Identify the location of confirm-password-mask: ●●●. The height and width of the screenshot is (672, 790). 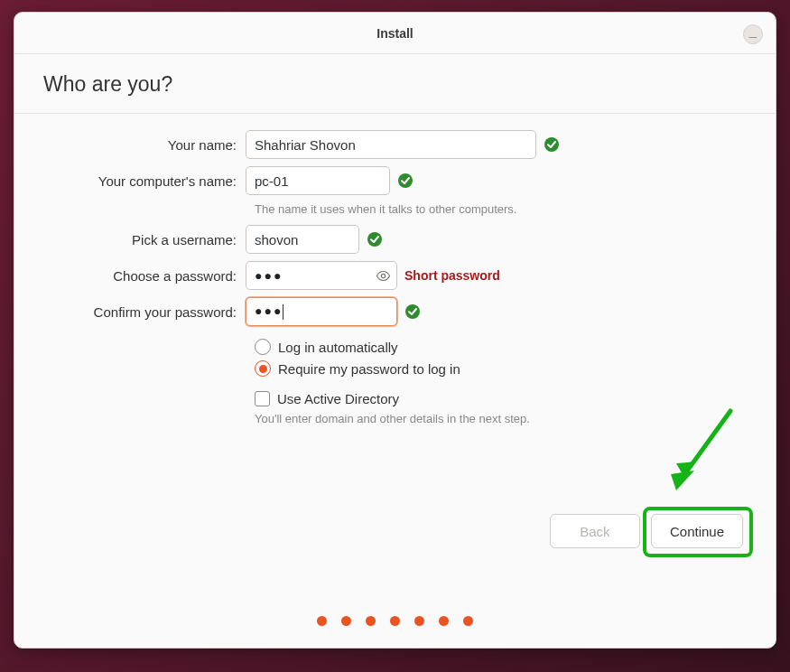
(323, 312).